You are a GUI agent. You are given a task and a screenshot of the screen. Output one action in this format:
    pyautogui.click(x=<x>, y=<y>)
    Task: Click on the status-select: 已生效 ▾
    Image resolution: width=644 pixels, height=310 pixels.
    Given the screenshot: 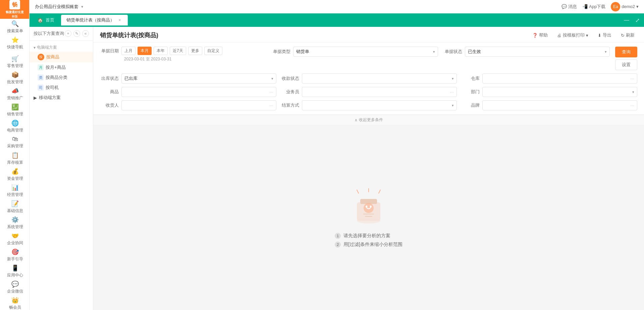 What is the action you would take?
    pyautogui.click(x=537, y=52)
    